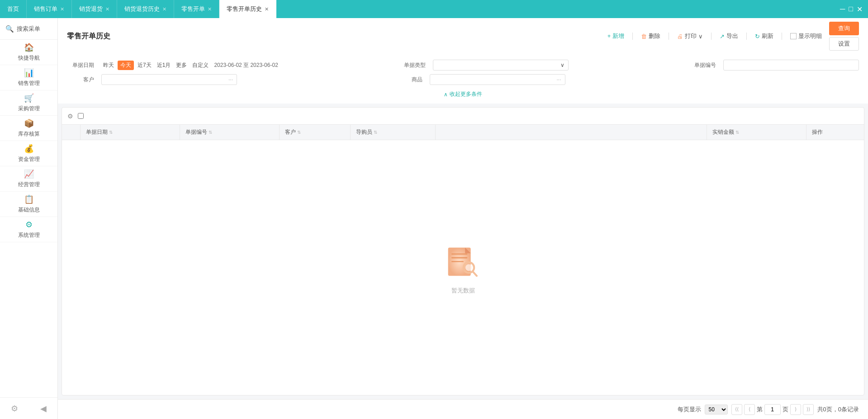  Describe the element at coordinates (193, 9) in the screenshot. I see `tab-retail-open-label: 零售开单` at that location.